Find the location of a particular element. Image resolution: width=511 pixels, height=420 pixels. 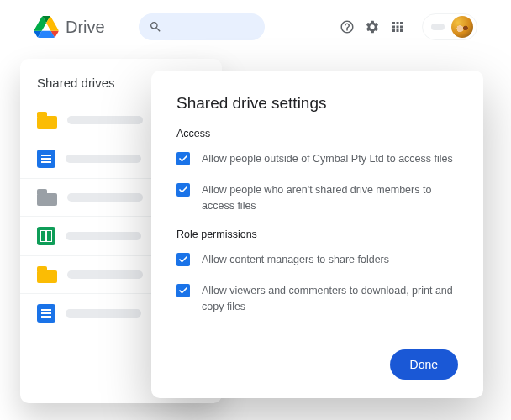

modal-title: Shared drive settings is located at coordinates (318, 103).